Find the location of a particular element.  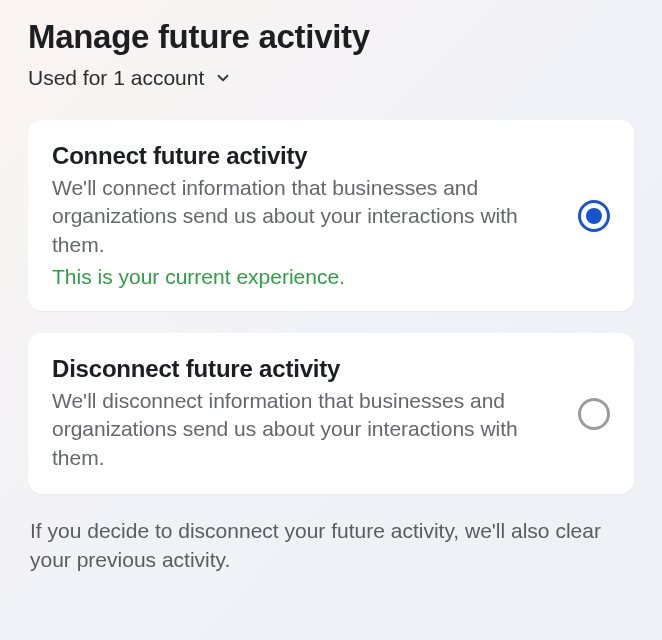

option-disconnect-body: Disconnect future activity We'll disconn… is located at coordinates (305, 414).